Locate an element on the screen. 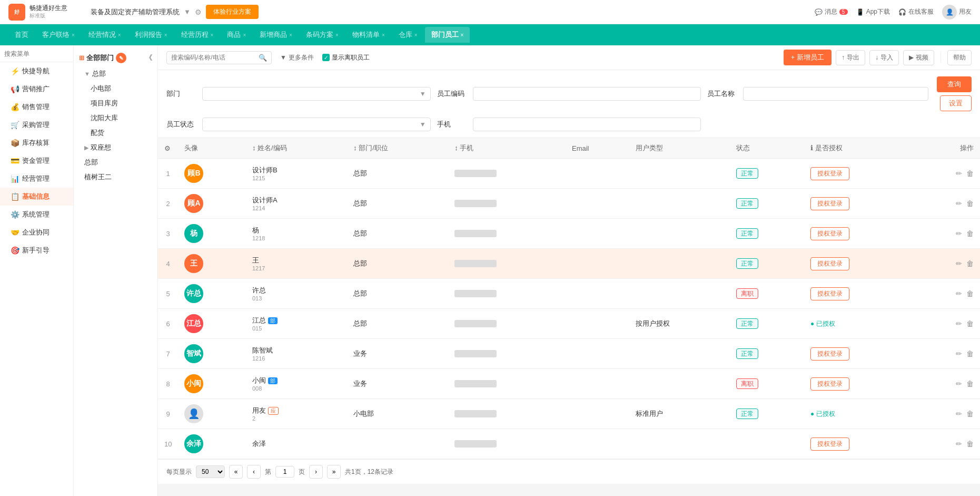 The image size is (980, 496). dept-item-peihuo: 配货 is located at coordinates (116, 133).